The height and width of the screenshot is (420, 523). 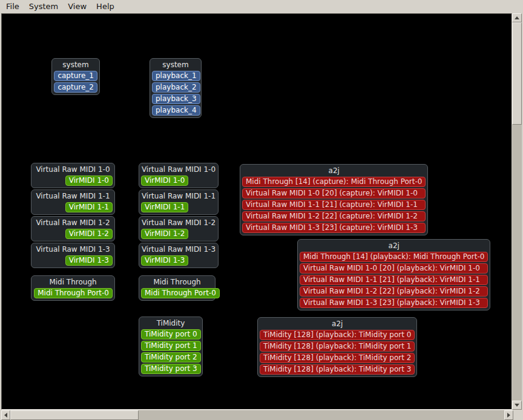 What do you see at coordinates (517, 74) in the screenshot?
I see `vertical-scrollbar-thumb` at bounding box center [517, 74].